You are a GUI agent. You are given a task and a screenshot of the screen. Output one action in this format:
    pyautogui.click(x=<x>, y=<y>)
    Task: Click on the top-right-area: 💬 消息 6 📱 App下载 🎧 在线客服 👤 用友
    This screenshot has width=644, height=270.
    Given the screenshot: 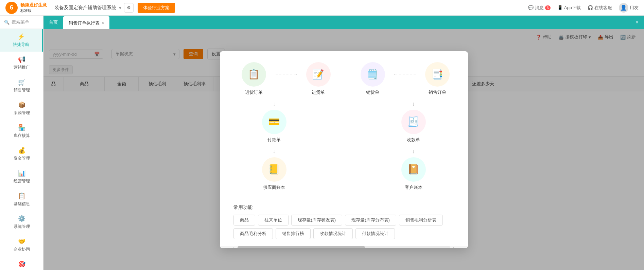 What is the action you would take?
    pyautogui.click(x=583, y=8)
    